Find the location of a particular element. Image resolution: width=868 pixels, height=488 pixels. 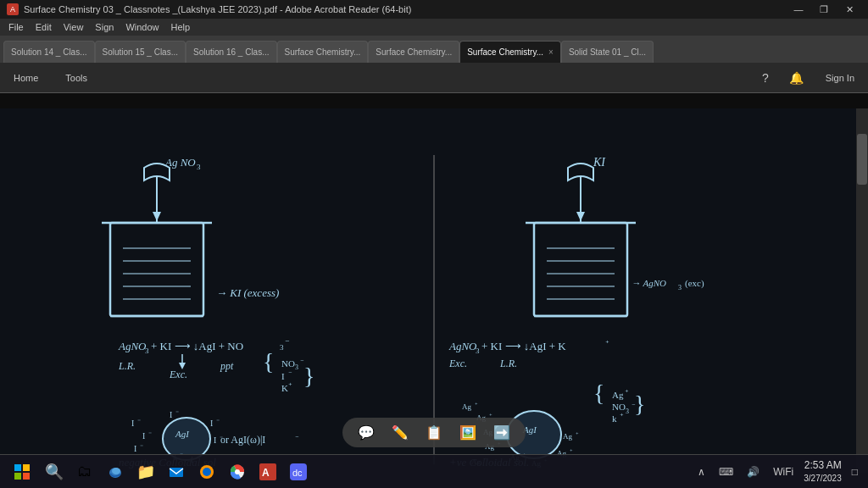

mail-taskbar is located at coordinates (176, 472).